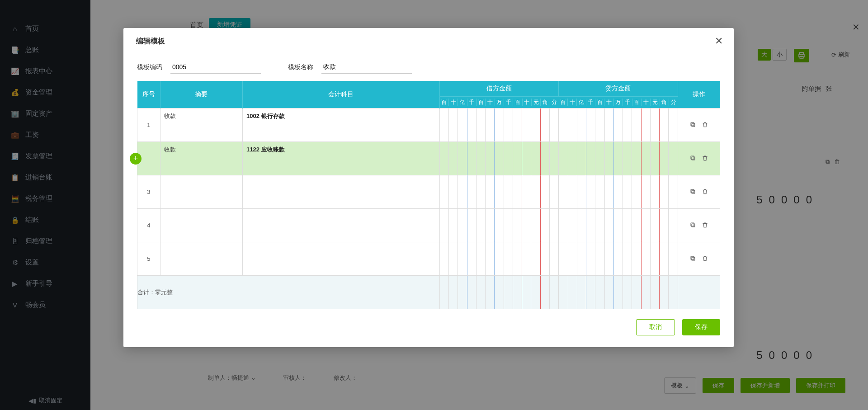 This screenshot has height=410, width=868. I want to click on table-row: 1收款1002 银行存款, so click(429, 125).